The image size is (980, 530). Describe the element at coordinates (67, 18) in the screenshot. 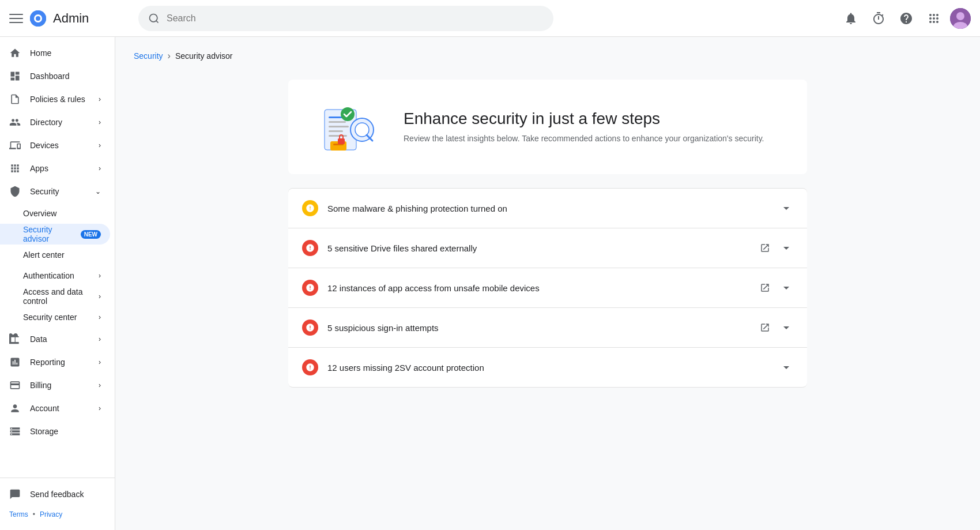

I see `topbar-left: Admin` at that location.